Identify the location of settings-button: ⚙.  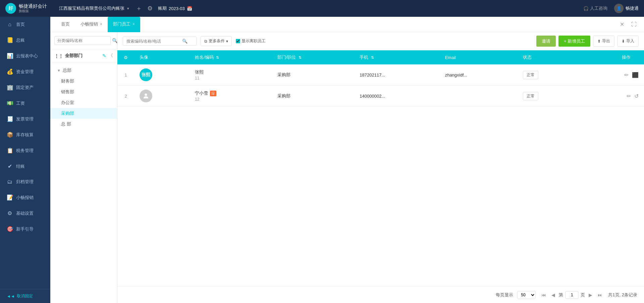
(150, 8).